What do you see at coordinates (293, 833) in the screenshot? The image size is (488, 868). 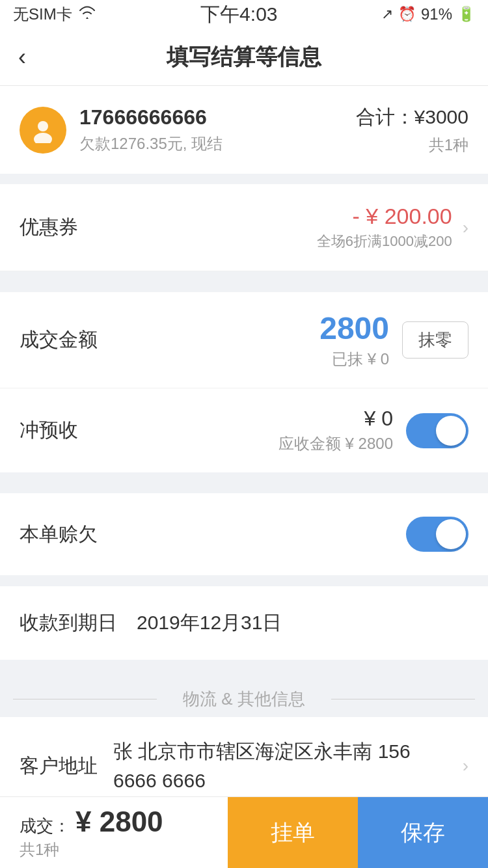 I see `hang-order-button: 挂单` at bounding box center [293, 833].